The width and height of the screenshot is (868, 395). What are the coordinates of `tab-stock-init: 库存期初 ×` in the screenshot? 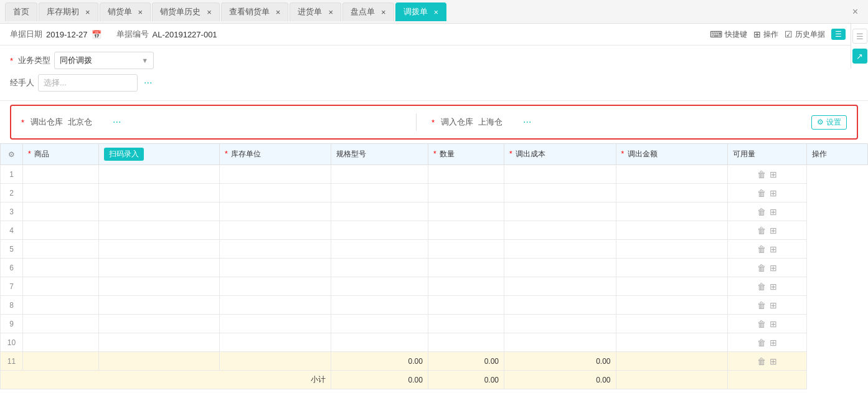 It's located at (68, 12).